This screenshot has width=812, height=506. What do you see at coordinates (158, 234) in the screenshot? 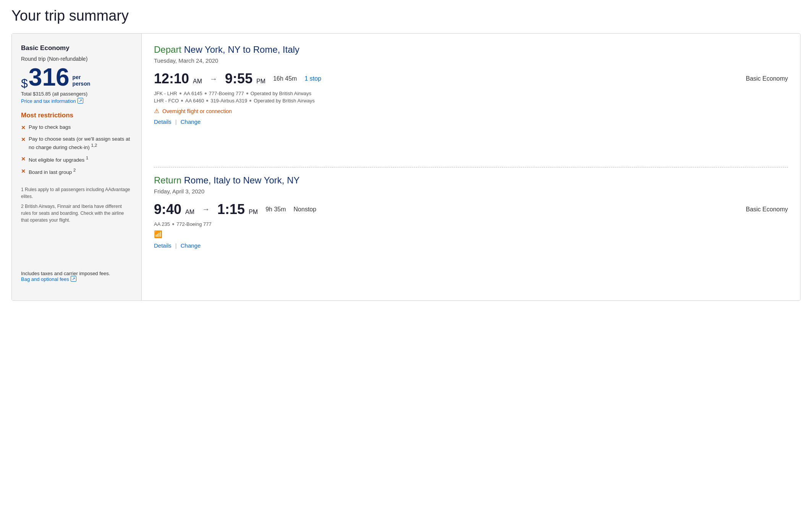
I see `wifi-icon: 📶` at bounding box center [158, 234].